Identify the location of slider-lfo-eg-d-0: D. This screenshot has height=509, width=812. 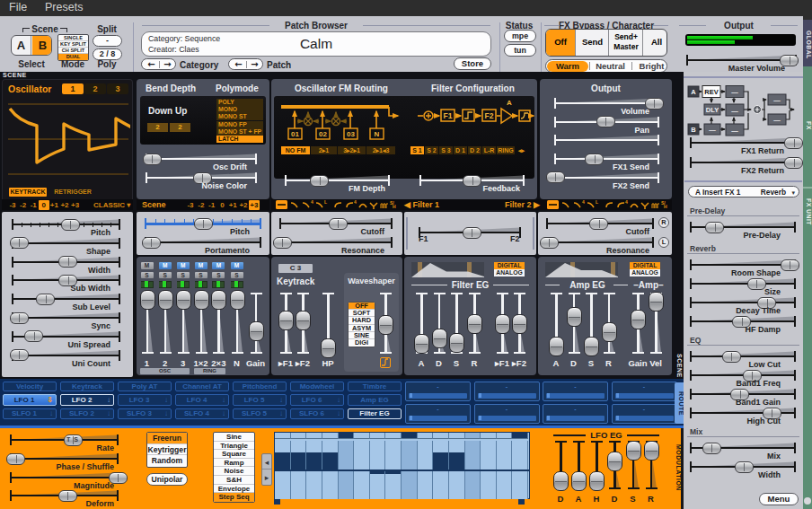
(560, 465).